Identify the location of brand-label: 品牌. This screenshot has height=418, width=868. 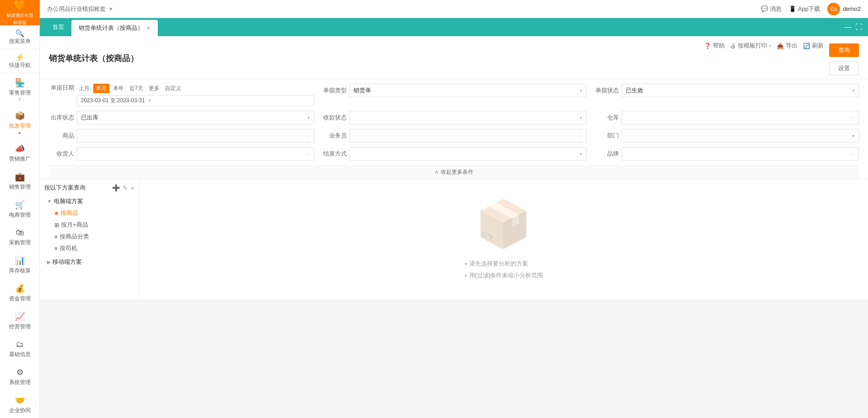
(606, 154).